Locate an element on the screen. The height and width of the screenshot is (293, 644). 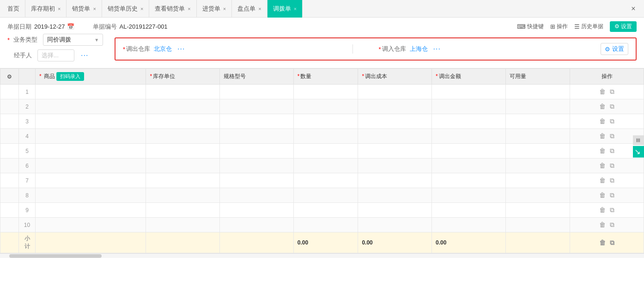
tab-sales-history: 销货单历史 × is located at coordinates (126, 9).